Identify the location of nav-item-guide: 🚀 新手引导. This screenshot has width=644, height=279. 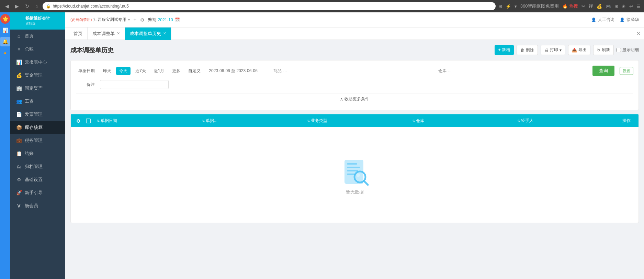
(38, 193).